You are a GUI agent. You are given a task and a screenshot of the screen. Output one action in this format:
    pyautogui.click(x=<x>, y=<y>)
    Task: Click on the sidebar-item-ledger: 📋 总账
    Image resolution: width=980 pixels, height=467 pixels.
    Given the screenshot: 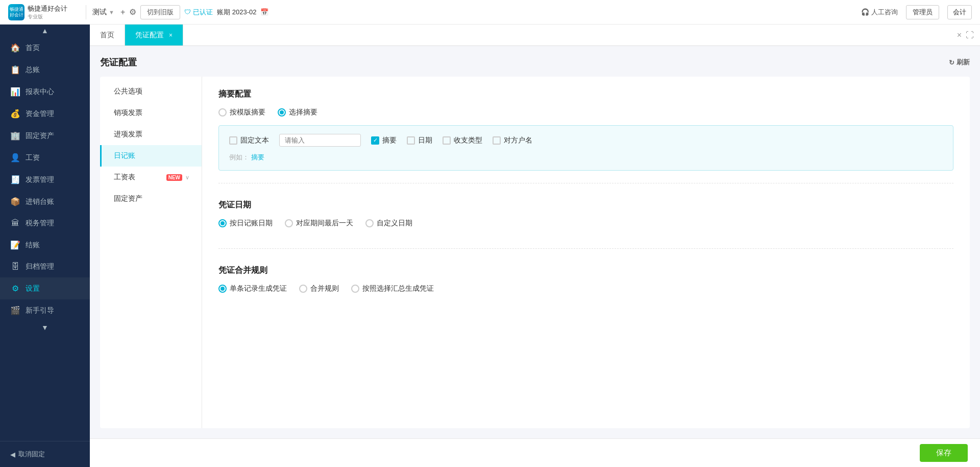 What is the action you would take?
    pyautogui.click(x=45, y=69)
    